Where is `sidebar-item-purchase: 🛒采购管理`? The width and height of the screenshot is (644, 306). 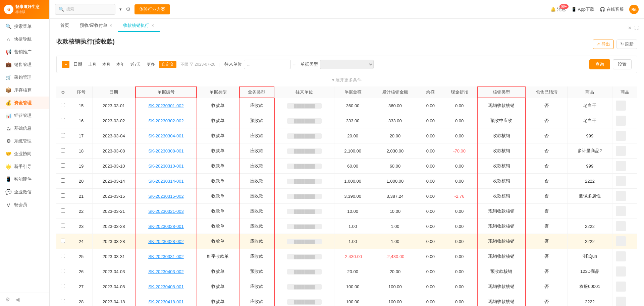
sidebar-item-purchase: 🛒采购管理 is located at coordinates (25, 77).